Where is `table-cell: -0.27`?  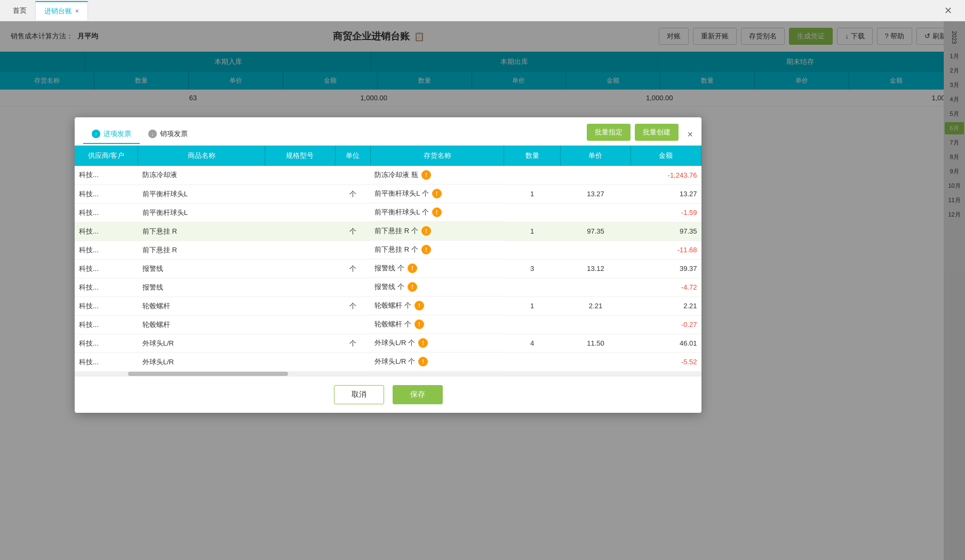 table-cell: -0.27 is located at coordinates (666, 324).